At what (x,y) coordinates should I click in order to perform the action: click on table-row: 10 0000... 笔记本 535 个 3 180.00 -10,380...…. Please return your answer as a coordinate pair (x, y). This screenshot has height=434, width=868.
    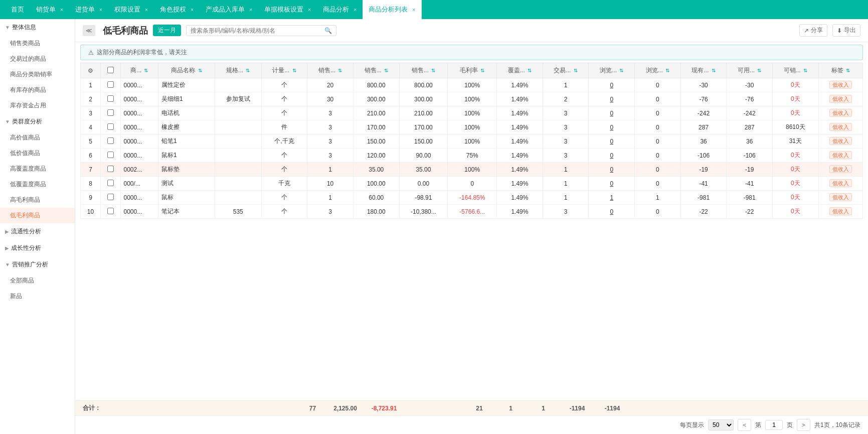
    Looking at the image, I should click on (472, 212).